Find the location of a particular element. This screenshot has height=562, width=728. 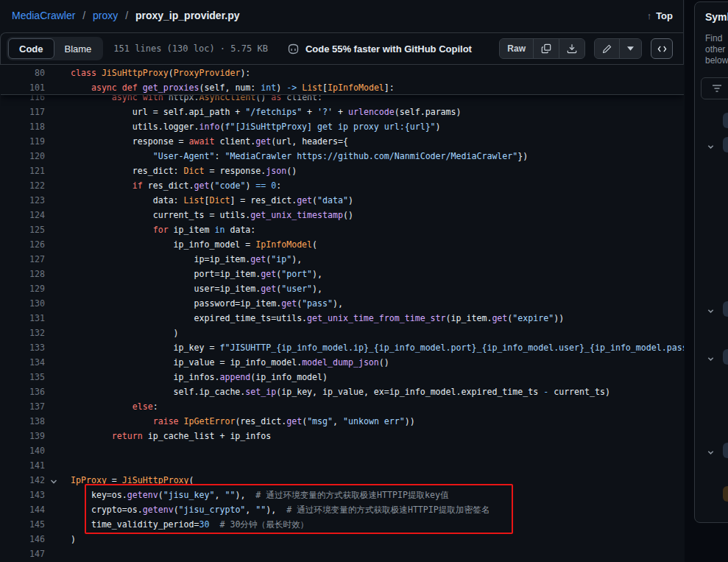

symbols-filter-input is located at coordinates (714, 88).